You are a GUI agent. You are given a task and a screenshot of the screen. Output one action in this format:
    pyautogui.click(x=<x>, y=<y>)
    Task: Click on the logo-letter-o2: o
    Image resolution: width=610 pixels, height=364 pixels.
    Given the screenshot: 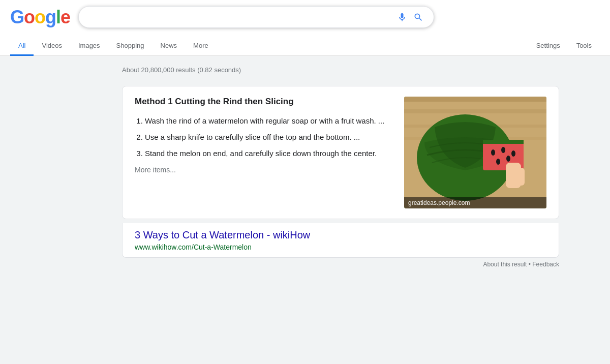 What is the action you would take?
    pyautogui.click(x=40, y=17)
    